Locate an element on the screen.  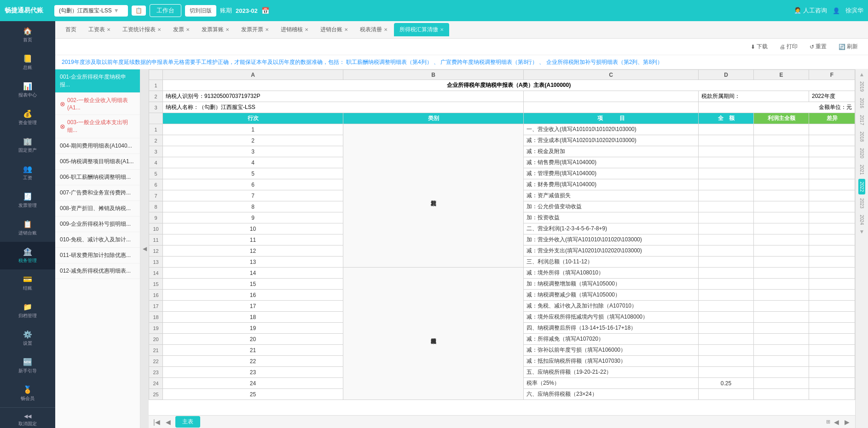
sidebar-pin-toggle: ◀◀ 取消固定 is located at coordinates (28, 418).